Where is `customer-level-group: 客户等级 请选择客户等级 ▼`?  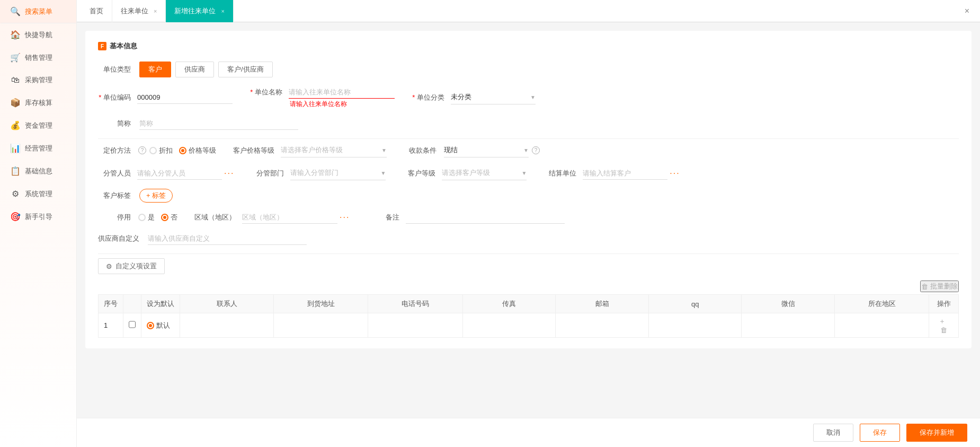 customer-level-group: 客户等级 请选择客户等级 ▼ is located at coordinates (465, 173).